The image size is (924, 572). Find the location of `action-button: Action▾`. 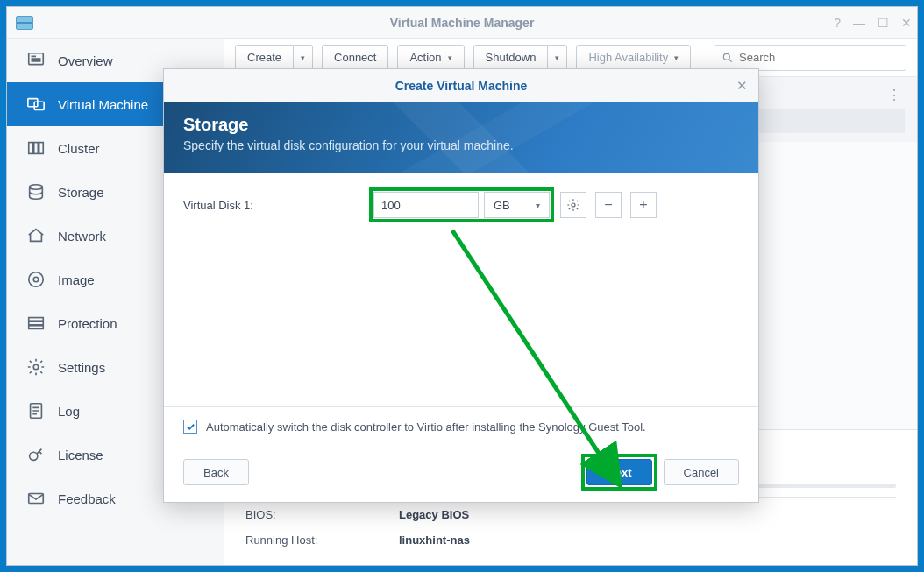

action-button: Action▾ is located at coordinates (430, 58).